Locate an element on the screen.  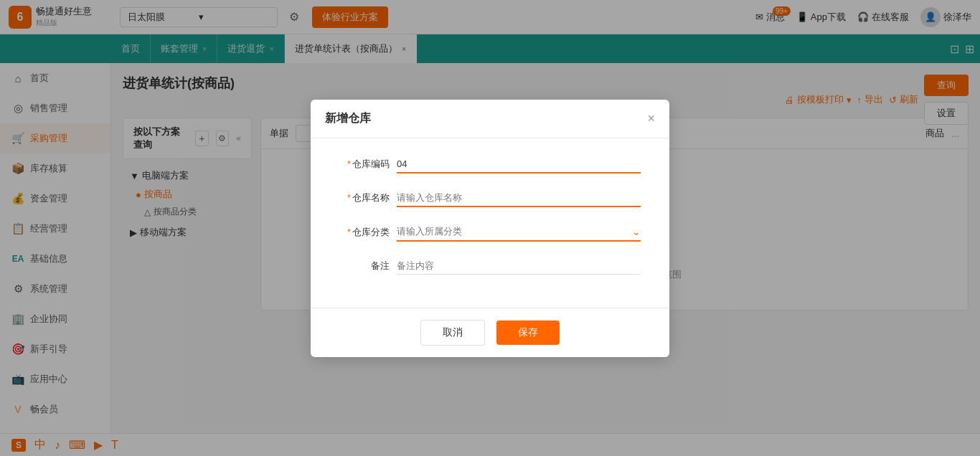
dialog-header: 新增仓库 × is located at coordinates (490, 119).